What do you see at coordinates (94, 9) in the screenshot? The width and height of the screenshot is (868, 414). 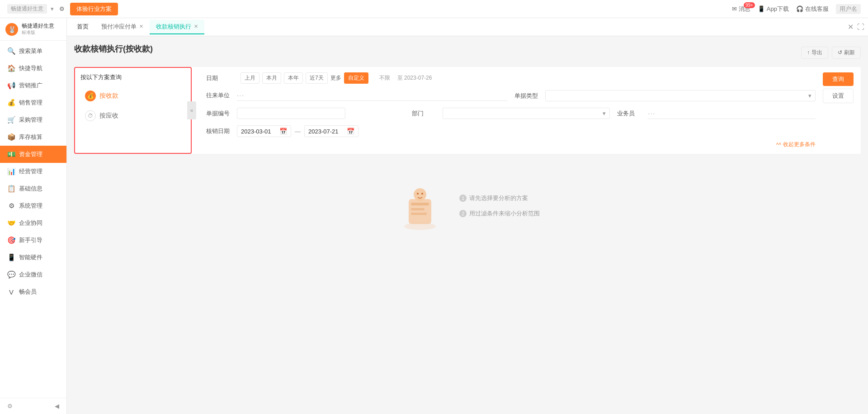 I see `industry-btn: 体验行业方案` at bounding box center [94, 9].